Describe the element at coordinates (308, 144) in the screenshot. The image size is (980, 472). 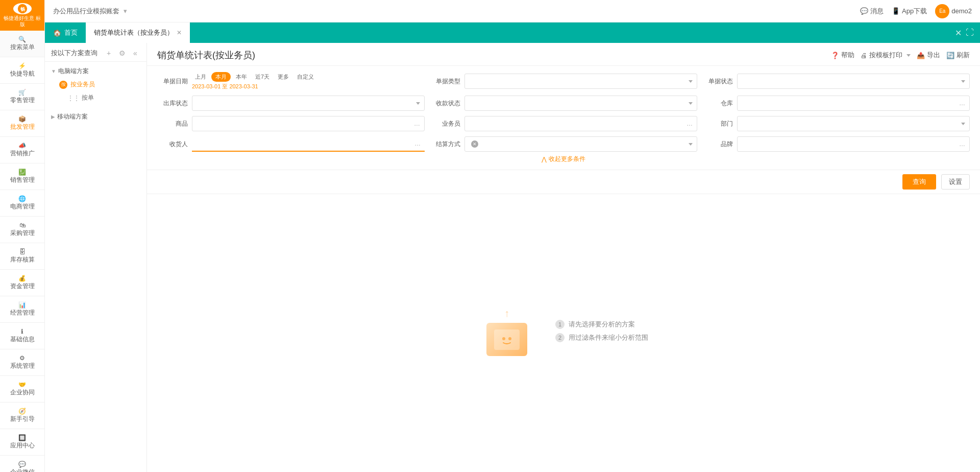
I see `receiver-input: …` at that location.